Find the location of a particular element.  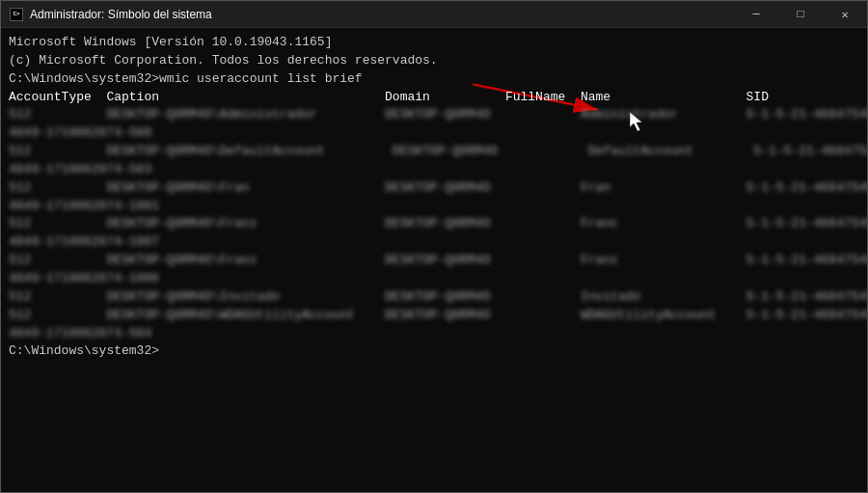

cmd-icon is located at coordinates (16, 14).